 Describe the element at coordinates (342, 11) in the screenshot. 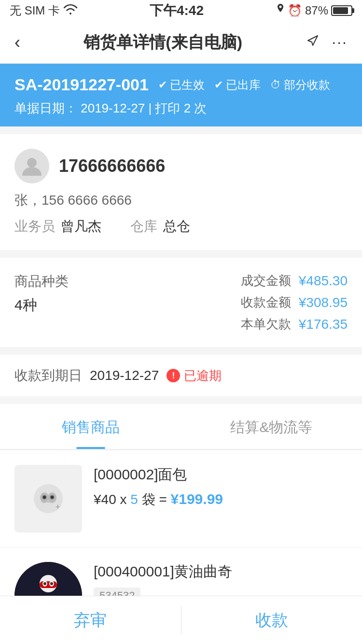

I see `battery-icon` at that location.